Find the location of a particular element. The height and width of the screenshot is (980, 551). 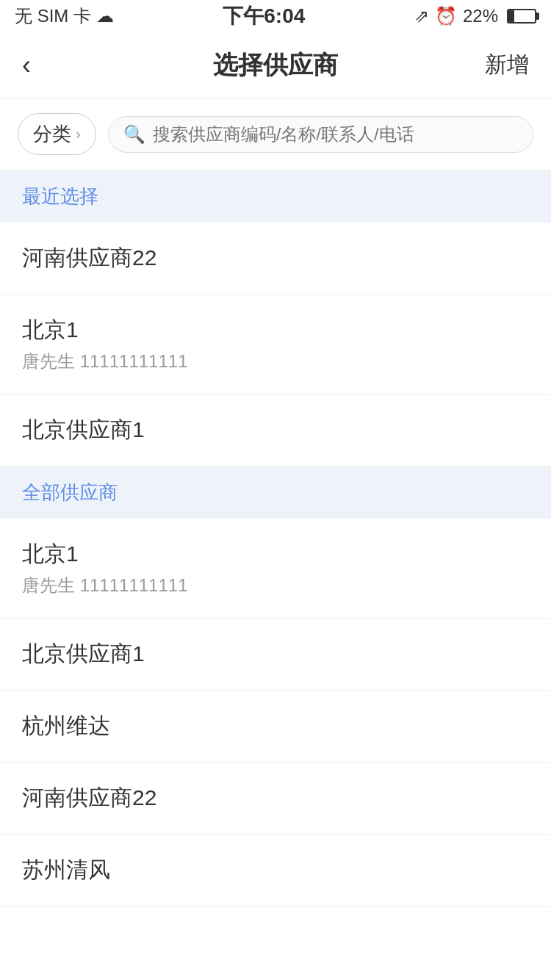

location-icon: ⇗ is located at coordinates (422, 16).